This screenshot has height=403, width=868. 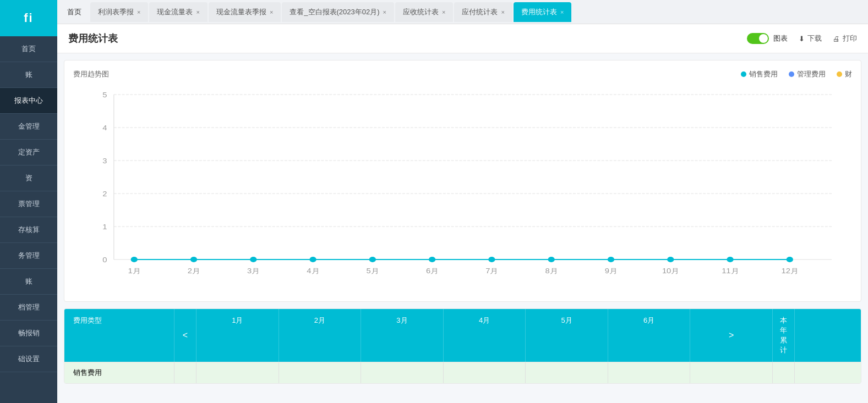 What do you see at coordinates (801, 38) in the screenshot?
I see `download-icon: ⬇` at bounding box center [801, 38].